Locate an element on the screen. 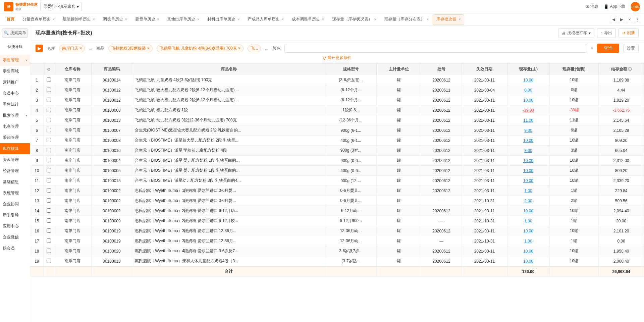 This screenshot has height=322, width=644. sidebar-item-guide: 新手引导 is located at coordinates (15, 215).